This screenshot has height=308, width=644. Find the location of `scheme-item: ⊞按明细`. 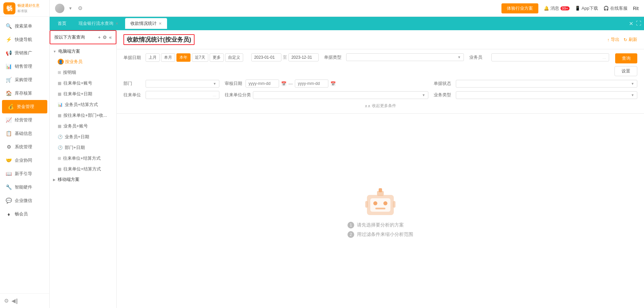

scheme-item: ⊞按明细 is located at coordinates (83, 72).